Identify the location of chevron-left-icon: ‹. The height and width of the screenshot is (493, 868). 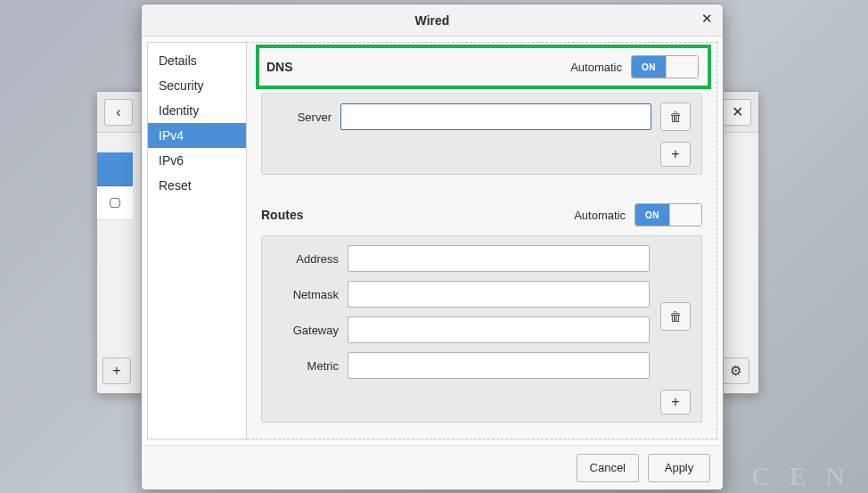
(118, 112).